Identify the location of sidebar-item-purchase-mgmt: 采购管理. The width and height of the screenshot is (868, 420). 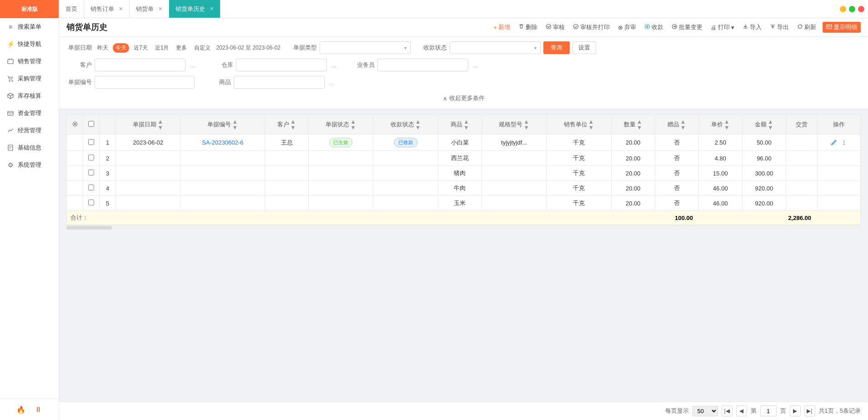
(29, 79).